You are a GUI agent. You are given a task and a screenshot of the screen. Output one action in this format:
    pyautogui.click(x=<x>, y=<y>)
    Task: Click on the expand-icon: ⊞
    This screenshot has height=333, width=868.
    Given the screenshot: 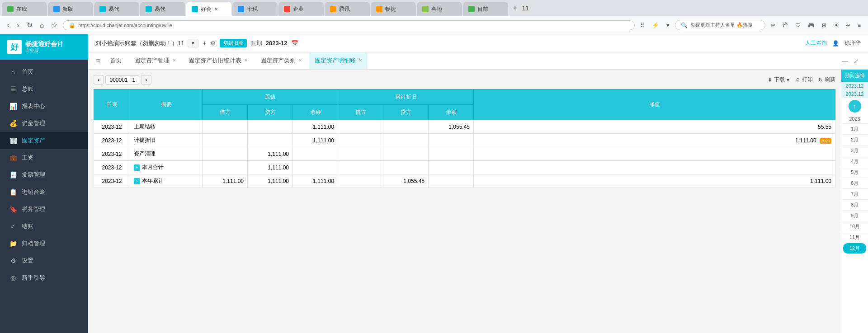 What is the action you would take?
    pyautogui.click(x=98, y=61)
    